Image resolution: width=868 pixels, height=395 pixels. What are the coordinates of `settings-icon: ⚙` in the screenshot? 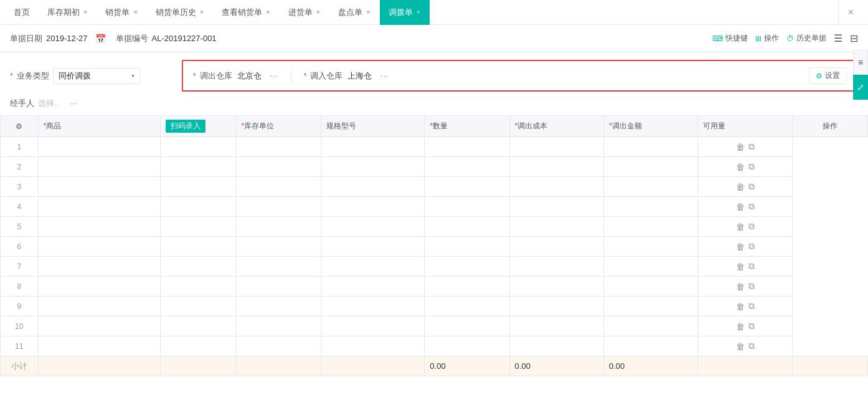 It's located at (819, 76).